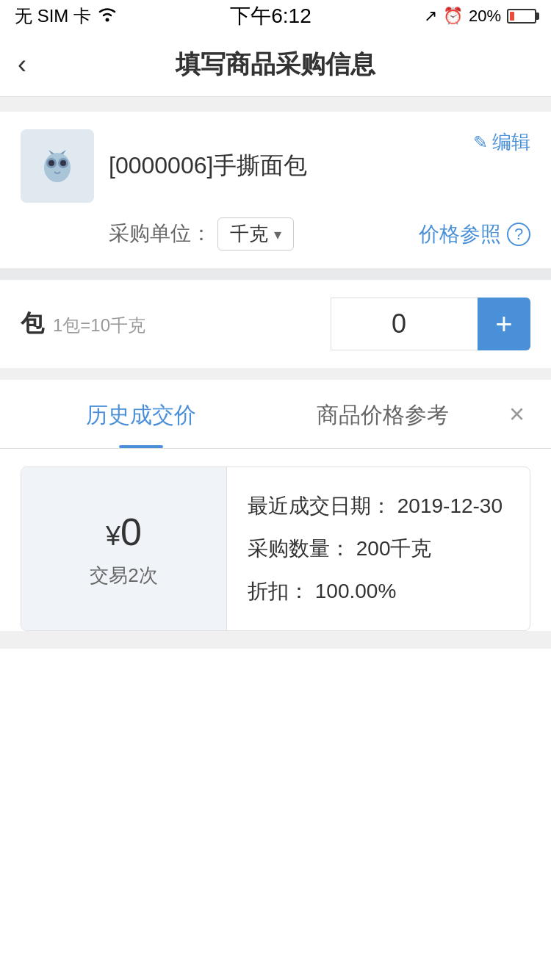 Image resolution: width=551 pixels, height=980 pixels. What do you see at coordinates (113, 536) in the screenshot?
I see `currency-symbol: ¥` at bounding box center [113, 536].